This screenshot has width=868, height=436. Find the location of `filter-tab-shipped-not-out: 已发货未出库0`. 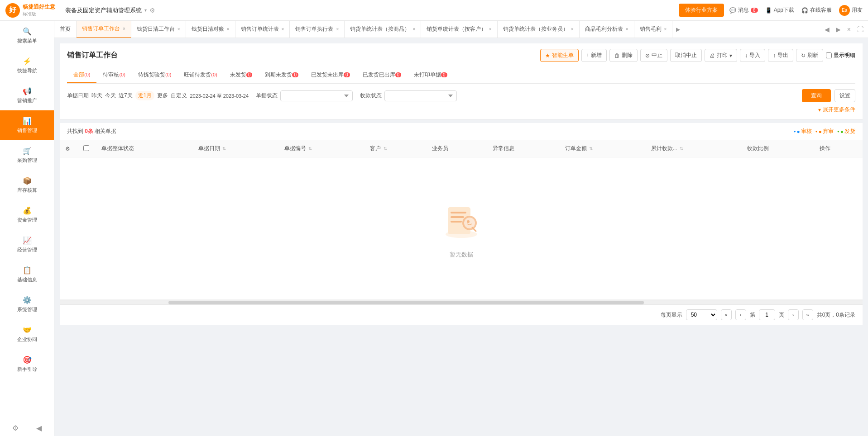

filter-tab-shipped-not-out: 已发货未出库0 is located at coordinates (331, 75).